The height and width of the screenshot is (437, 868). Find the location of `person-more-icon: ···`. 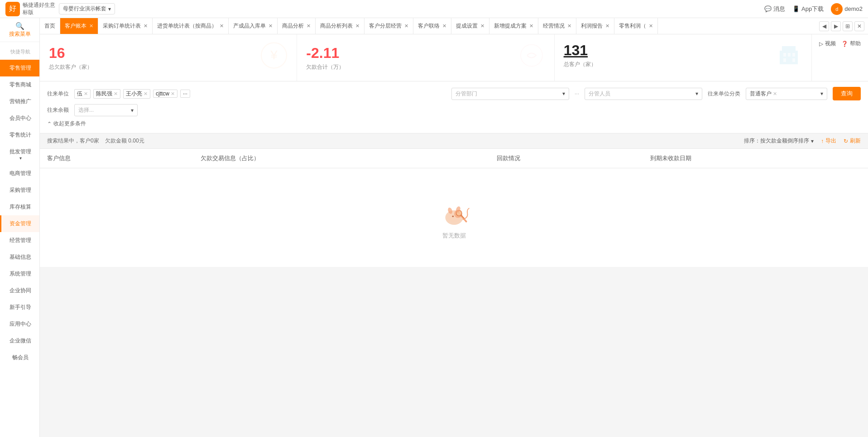

person-more-icon: ··· is located at coordinates (577, 94).